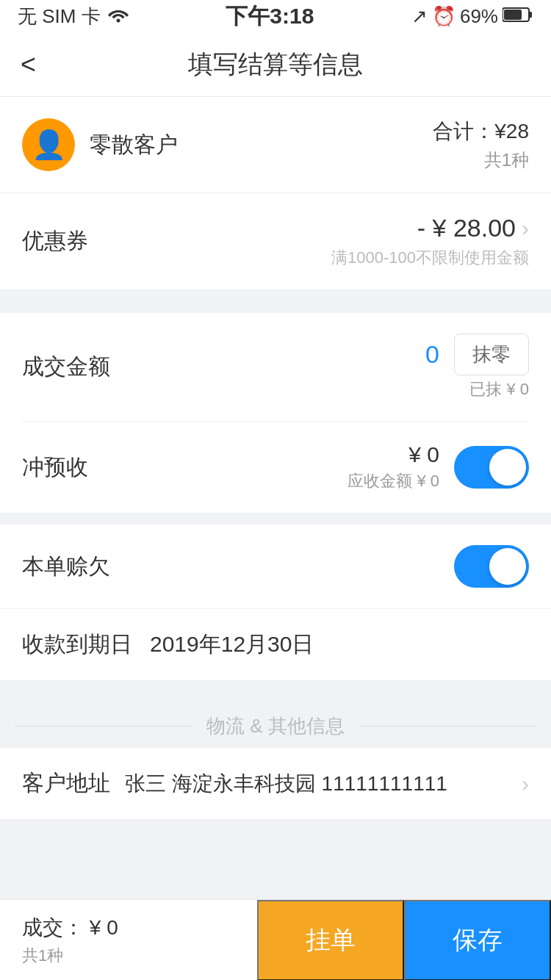 This screenshot has height=980, width=551. Describe the element at coordinates (276, 145) in the screenshot. I see `customer-row: 👤 零散客户 合计：¥28 共1种` at that location.